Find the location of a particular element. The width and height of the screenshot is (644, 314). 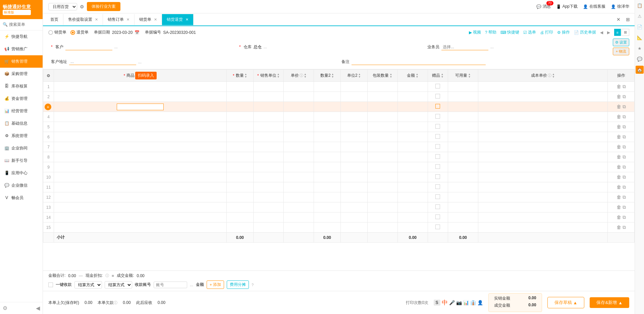

side-icon-7: 🏠 is located at coordinates (640, 70).